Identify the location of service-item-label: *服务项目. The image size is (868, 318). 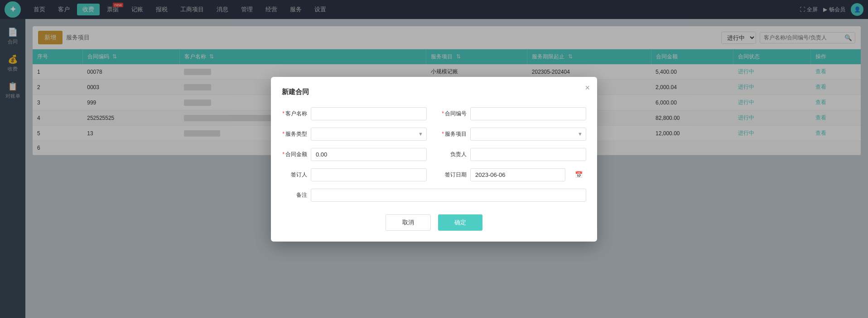
(454, 134).